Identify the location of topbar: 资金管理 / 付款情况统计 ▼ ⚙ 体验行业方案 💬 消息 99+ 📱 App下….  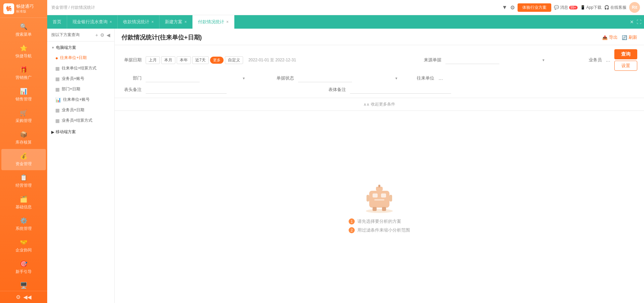
(346, 7).